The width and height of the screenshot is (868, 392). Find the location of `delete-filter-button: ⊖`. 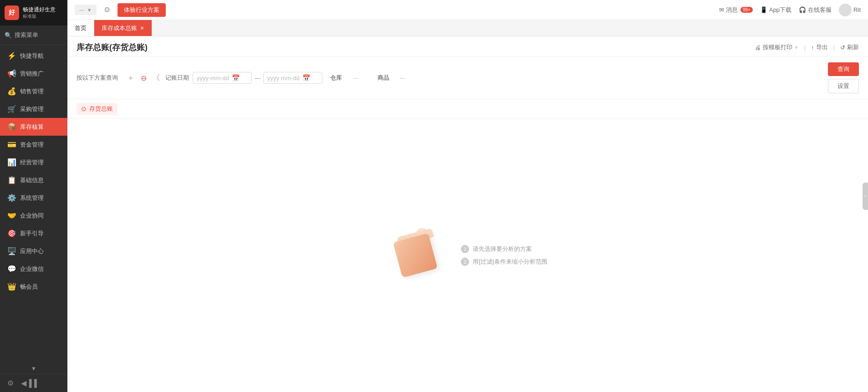

delete-filter-button: ⊖ is located at coordinates (143, 78).